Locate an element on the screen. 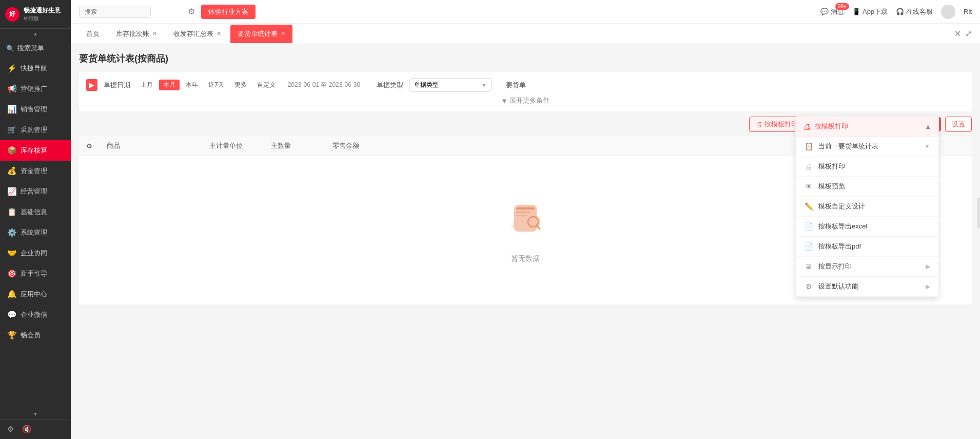 This screenshot has width=980, height=439. date-btn-this-year: 本年 is located at coordinates (192, 85).